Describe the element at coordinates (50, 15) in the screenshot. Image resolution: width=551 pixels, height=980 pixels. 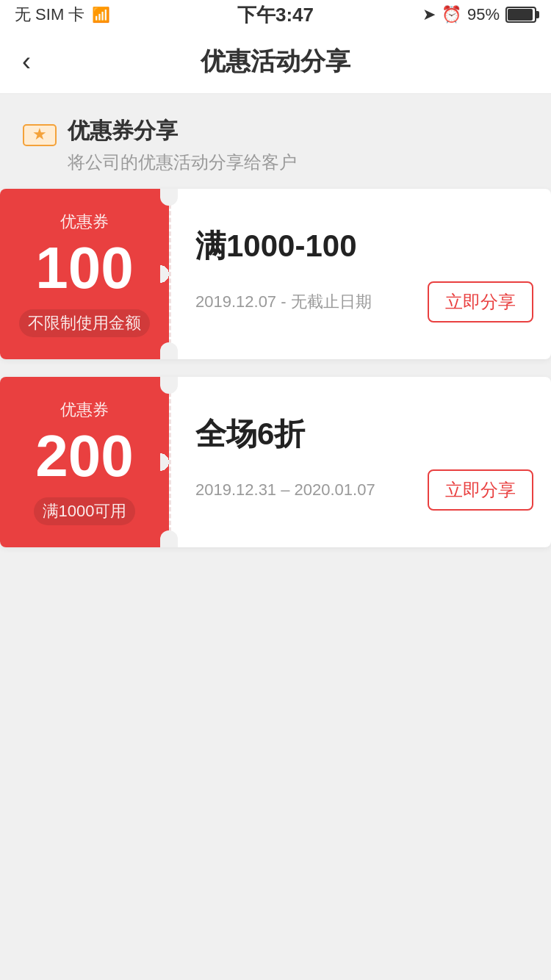
I see `sim-label: 无 SIM 卡` at that location.